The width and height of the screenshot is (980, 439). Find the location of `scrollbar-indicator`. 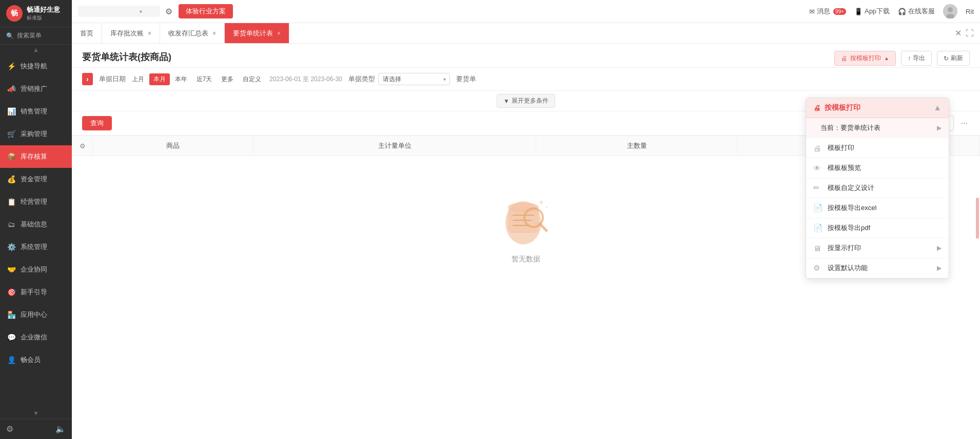

scrollbar-indicator is located at coordinates (977, 218).